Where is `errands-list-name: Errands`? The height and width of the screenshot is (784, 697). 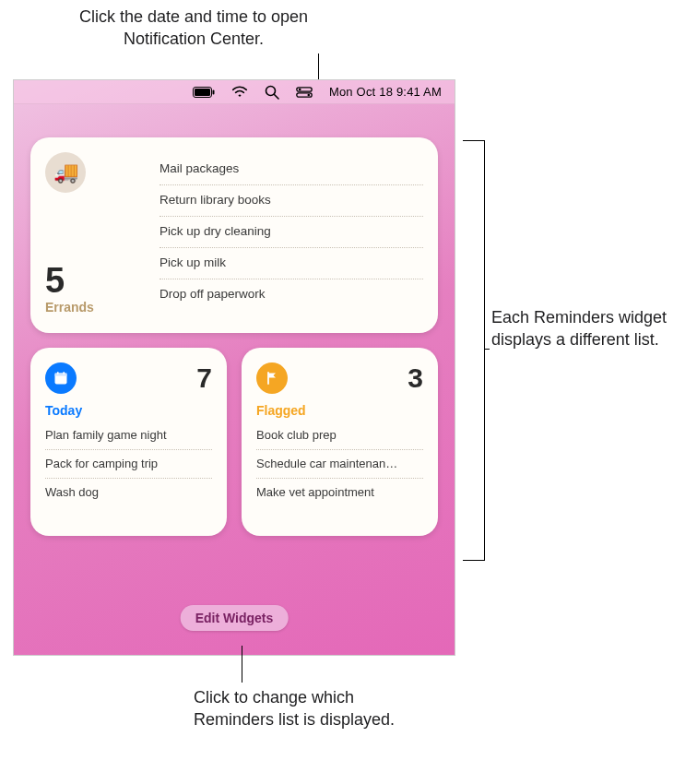 errands-list-name: Errands is located at coordinates (94, 307).